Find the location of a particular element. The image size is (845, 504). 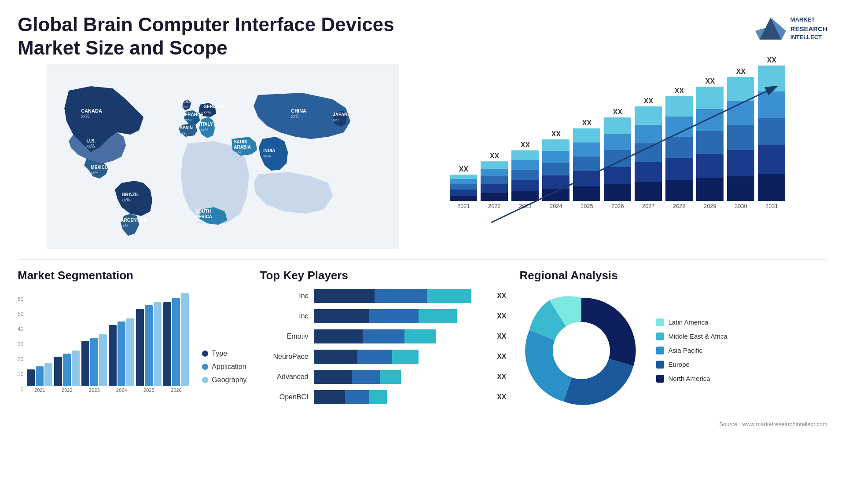

label-sa-val: xx% is located at coordinates (199, 222).